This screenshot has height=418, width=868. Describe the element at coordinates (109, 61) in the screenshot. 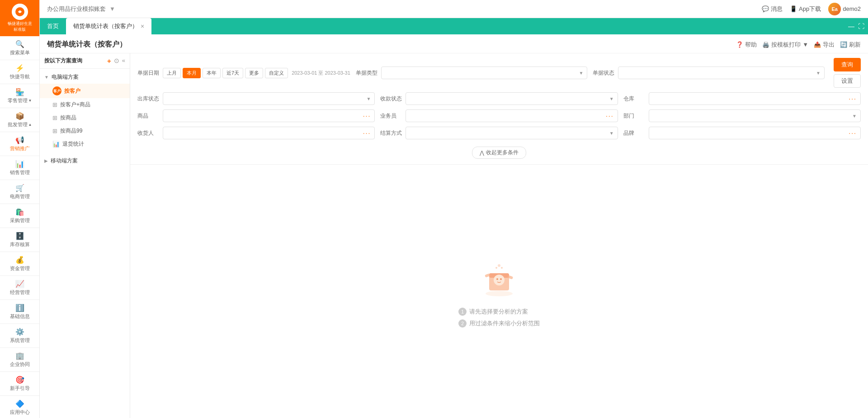

I see `add-scheme-btn: +` at that location.